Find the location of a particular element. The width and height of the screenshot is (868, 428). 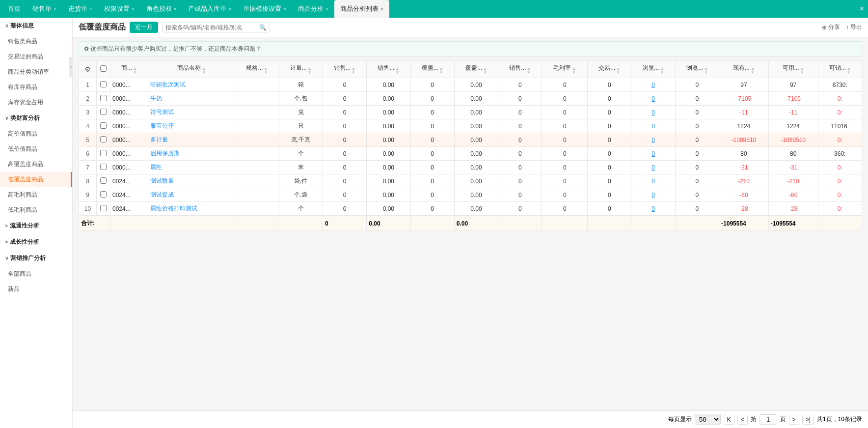

close-all-button: × is located at coordinates (862, 9).